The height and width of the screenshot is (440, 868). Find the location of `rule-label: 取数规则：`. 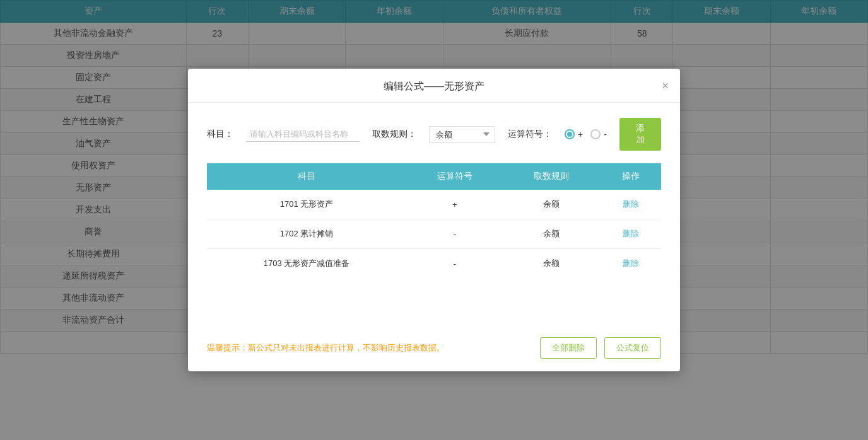

rule-label: 取数规则： is located at coordinates (394, 134).